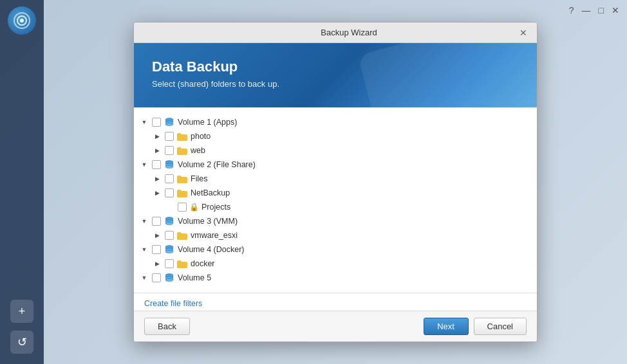 The image size is (627, 364). I want to click on lock-icon-projects: 🔒, so click(194, 207).